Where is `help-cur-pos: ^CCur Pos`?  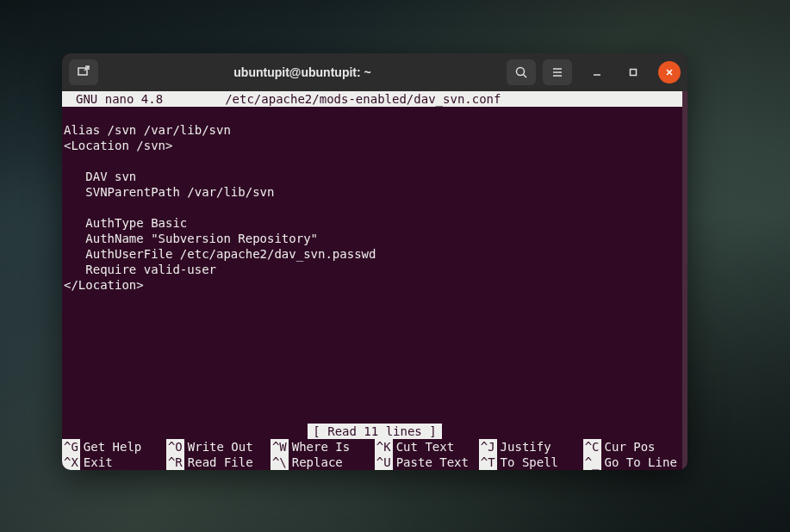 help-cur-pos: ^CCur Pos is located at coordinates (636, 447).